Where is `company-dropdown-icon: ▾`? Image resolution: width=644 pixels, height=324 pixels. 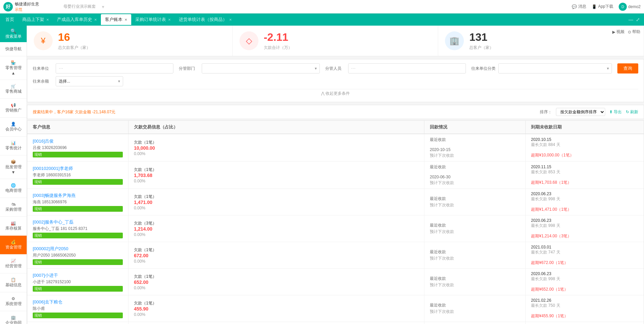 company-dropdown-icon: ▾ is located at coordinates (103, 7).